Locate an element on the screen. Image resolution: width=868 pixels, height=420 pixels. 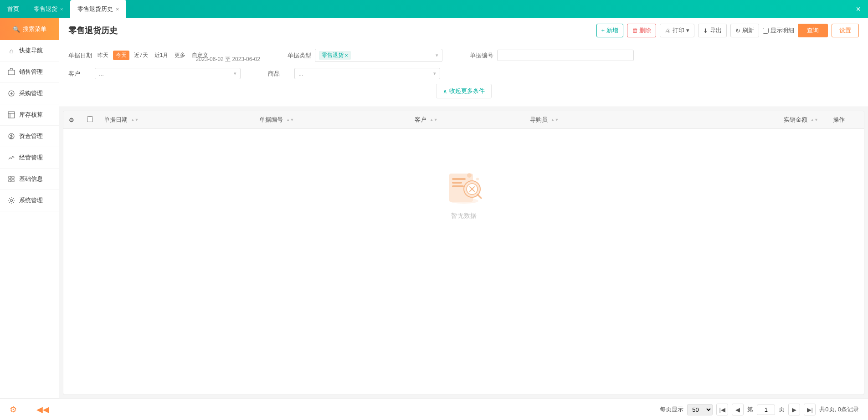
date-filter: 单据日期 昨天 今天 近7天 近1月 更多 自定义 is located at coordinates (141, 56).